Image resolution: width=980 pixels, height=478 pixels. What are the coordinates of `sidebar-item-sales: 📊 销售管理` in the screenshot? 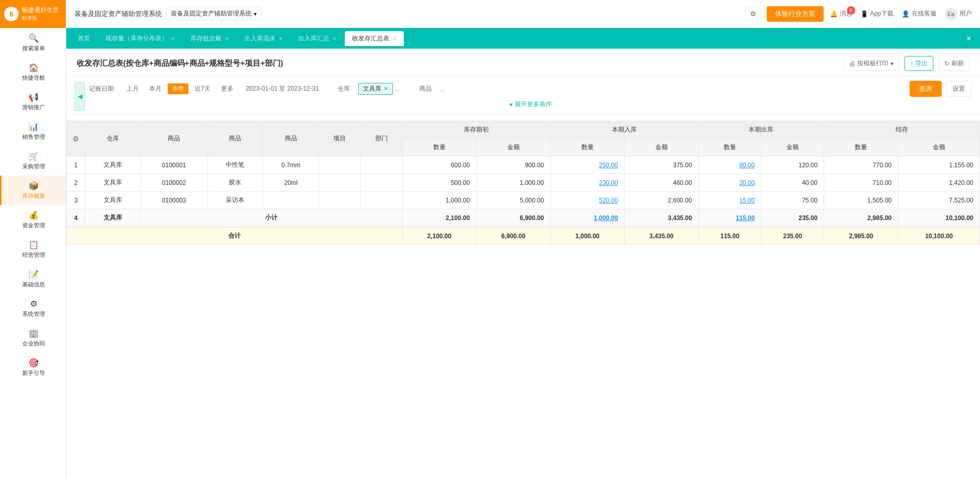 It's located at (33, 132).